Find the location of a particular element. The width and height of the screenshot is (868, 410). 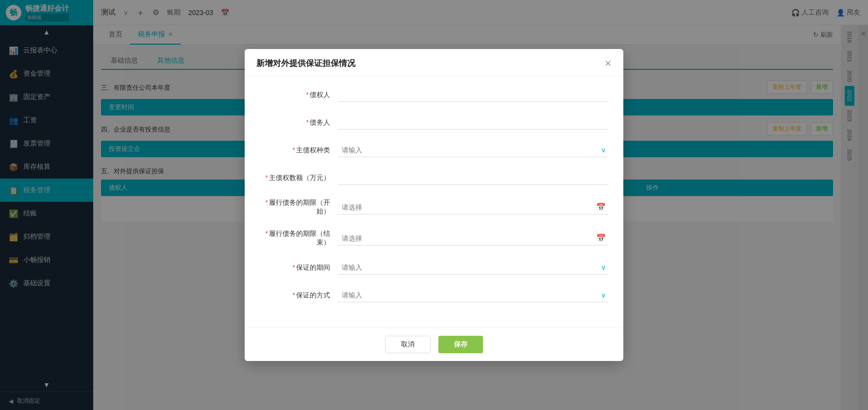

form-field-debtor: *债务人 is located at coordinates (434, 122).